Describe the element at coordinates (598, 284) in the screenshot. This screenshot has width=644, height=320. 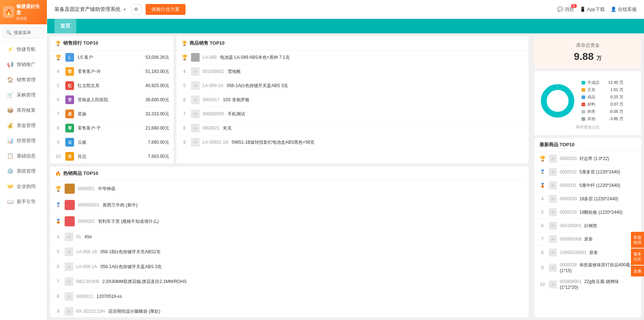
I see `new-product-info-10: 003800001 22g鱼豆腐-烧烤味 (1*12*20)` at that location.